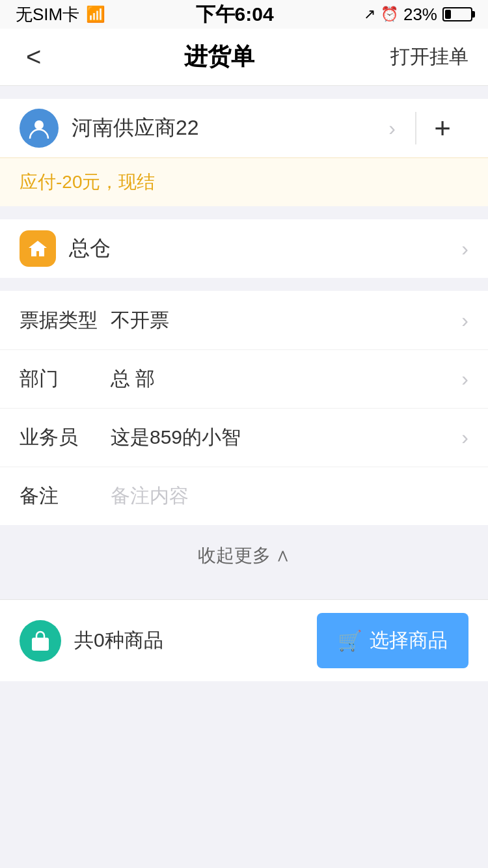  Describe the element at coordinates (244, 128) in the screenshot. I see `supplier-row: 河南供应商22 › +` at that location.